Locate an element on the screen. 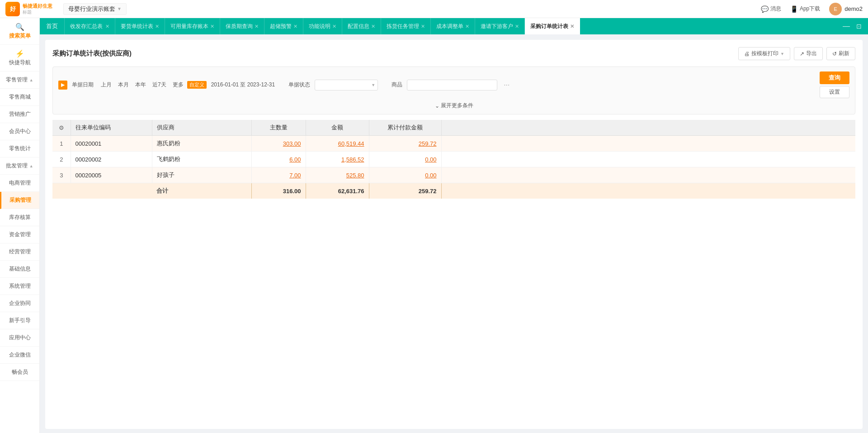 Image resolution: width=868 pixels, height=433 pixels. row-idx: 2 is located at coordinates (61, 159).